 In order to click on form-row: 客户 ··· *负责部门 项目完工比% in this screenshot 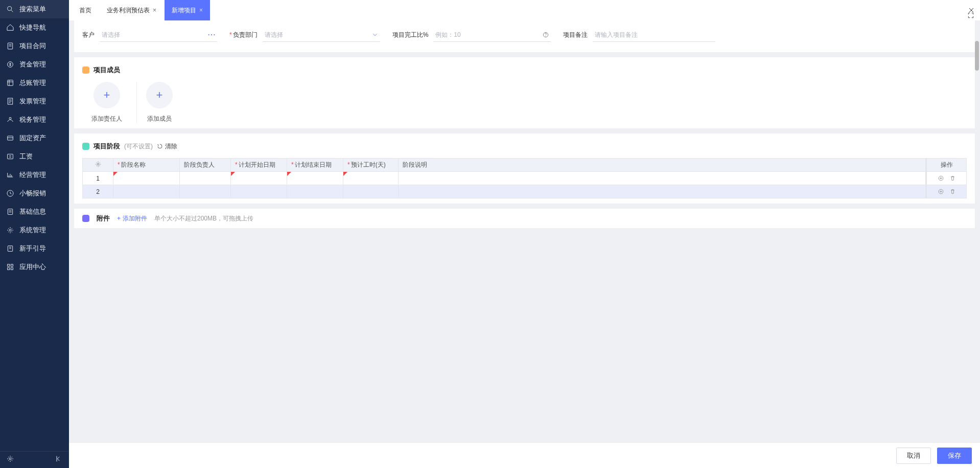, I will do `click(524, 36)`.